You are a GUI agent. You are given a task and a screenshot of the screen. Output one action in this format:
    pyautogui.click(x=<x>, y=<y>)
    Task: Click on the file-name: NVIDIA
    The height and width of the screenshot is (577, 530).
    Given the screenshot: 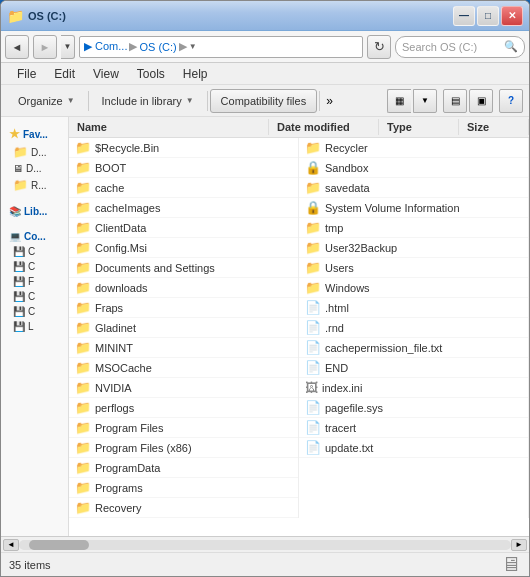 What is the action you would take?
    pyautogui.click(x=114, y=388)
    